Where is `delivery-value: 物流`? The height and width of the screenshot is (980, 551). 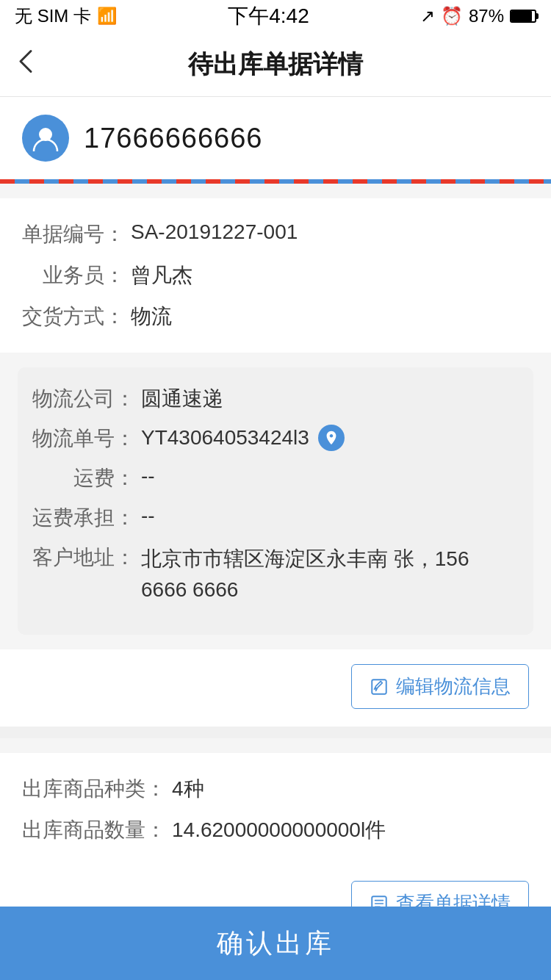 delivery-value: 物流 is located at coordinates (330, 317).